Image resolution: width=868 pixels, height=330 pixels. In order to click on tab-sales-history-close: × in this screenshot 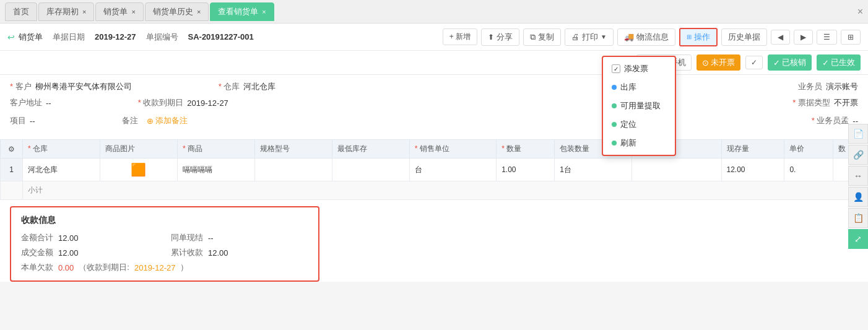, I will do `click(199, 12)`.